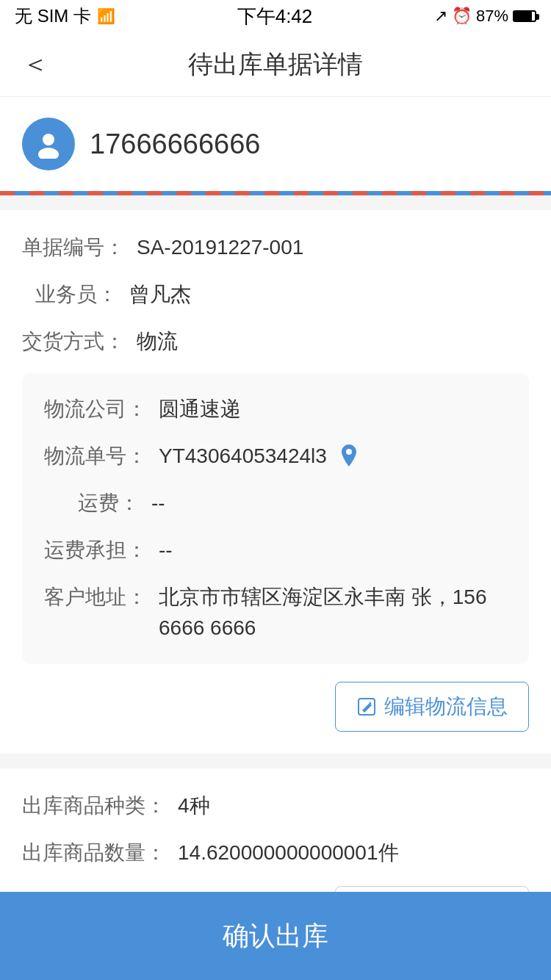 The image size is (551, 980). What do you see at coordinates (333, 342) in the screenshot?
I see `delivery-value: 物流` at bounding box center [333, 342].